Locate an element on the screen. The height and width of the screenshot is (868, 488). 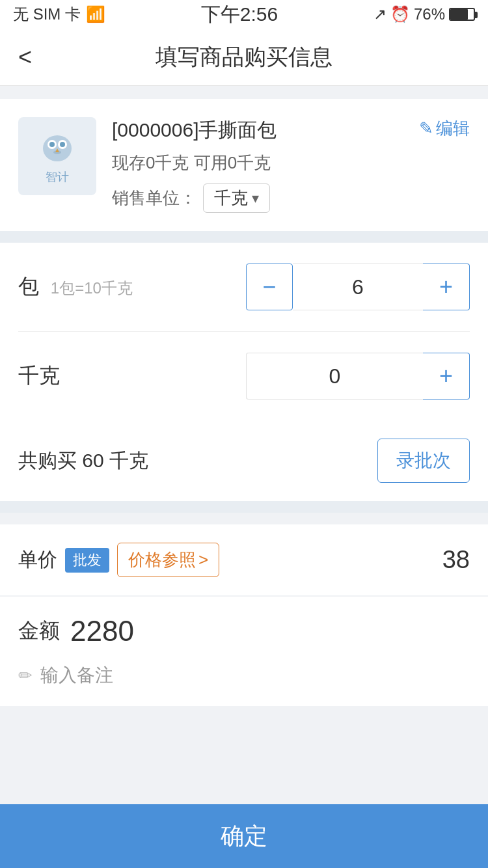
location-icon: ↗ is located at coordinates (380, 14).